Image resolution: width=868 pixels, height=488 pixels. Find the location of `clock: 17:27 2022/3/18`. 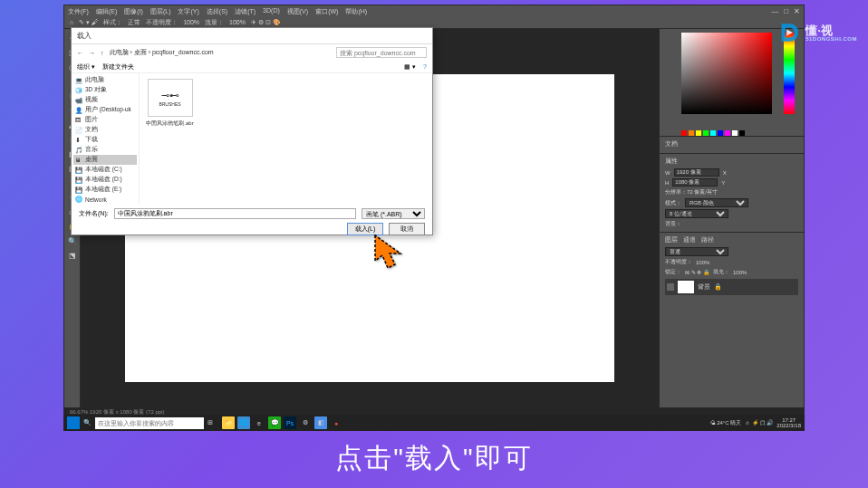

clock: 17:27 2022/3/18 is located at coordinates (788, 423).